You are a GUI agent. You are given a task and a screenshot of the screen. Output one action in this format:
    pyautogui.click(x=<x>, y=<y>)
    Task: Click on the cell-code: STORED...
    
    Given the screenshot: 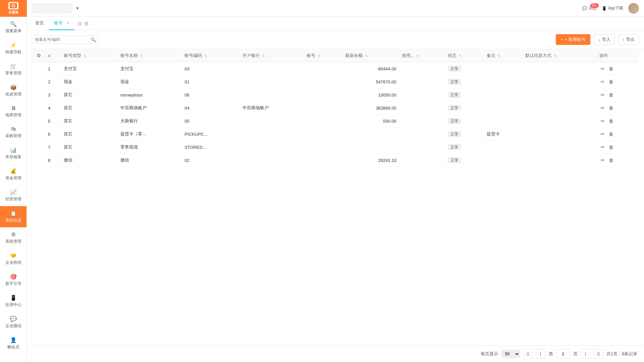 What is the action you would take?
    pyautogui.click(x=211, y=147)
    